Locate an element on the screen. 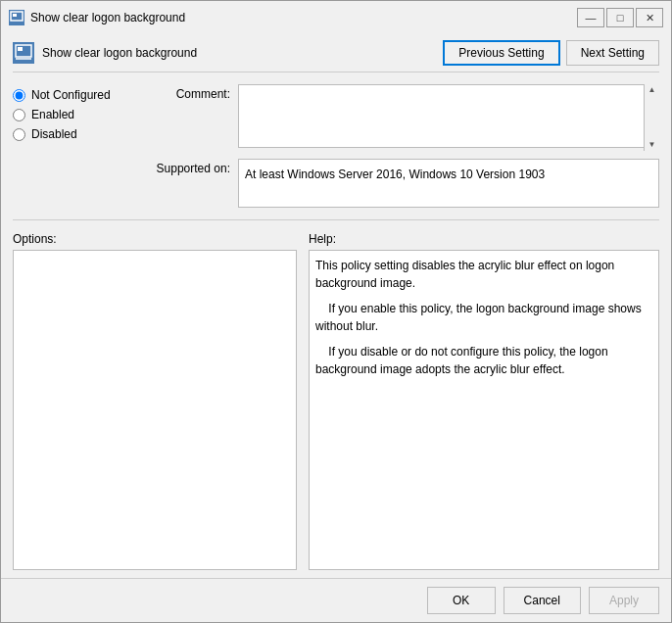  not-configured-radio: Not Configured is located at coordinates (72, 95).